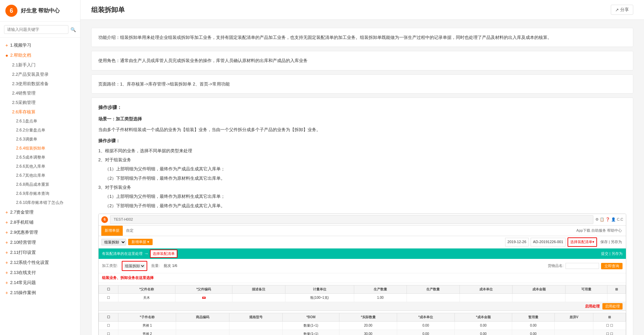  What do you see at coordinates (40, 139) in the screenshot?
I see `sidebar-item-diaobuo: 2.6.3调拨单` at bounding box center [40, 139].